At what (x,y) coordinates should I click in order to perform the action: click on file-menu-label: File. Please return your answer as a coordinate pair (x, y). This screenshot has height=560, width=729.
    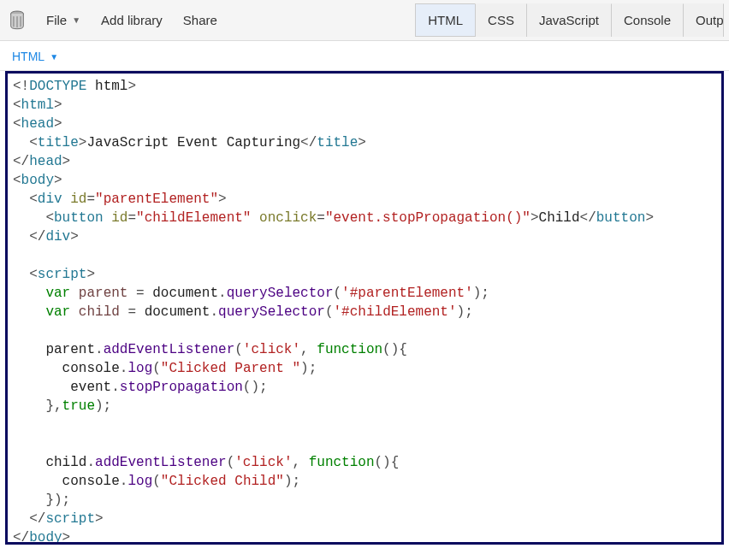
    Looking at the image, I should click on (56, 21).